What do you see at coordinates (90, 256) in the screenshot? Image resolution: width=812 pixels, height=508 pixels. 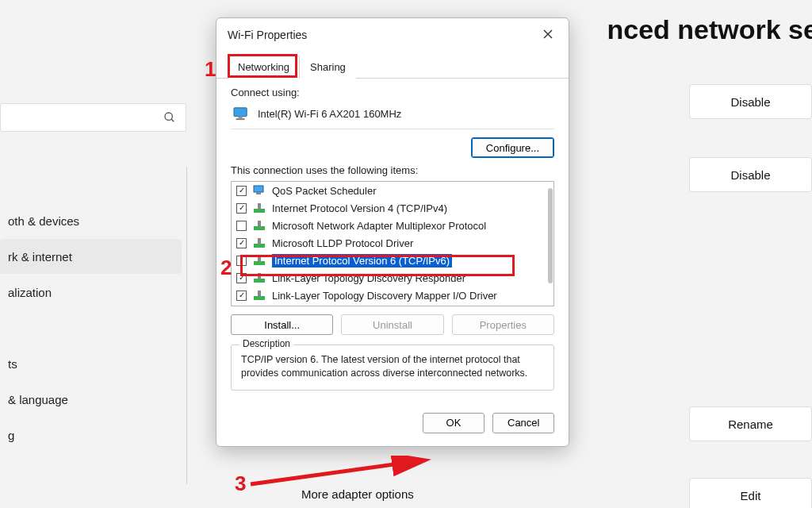 I see `sidebar-item-network: rk & internet` at bounding box center [90, 256].